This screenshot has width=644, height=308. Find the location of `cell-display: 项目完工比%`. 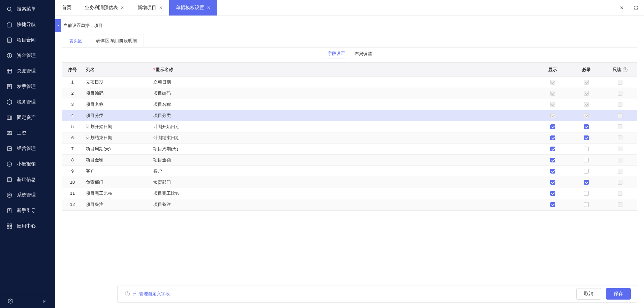

cell-display: 项目完工比% is located at coordinates (343, 193).